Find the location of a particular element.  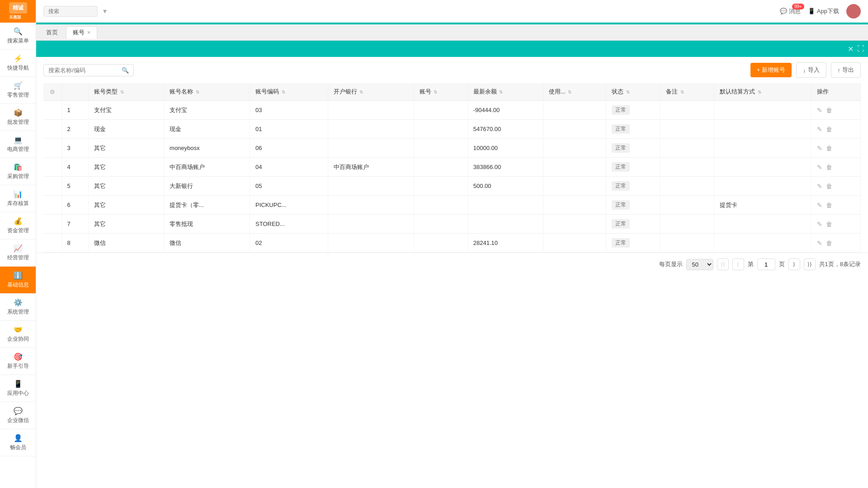

col-settlement: 默认结算方式 ⇅ is located at coordinates (763, 92).